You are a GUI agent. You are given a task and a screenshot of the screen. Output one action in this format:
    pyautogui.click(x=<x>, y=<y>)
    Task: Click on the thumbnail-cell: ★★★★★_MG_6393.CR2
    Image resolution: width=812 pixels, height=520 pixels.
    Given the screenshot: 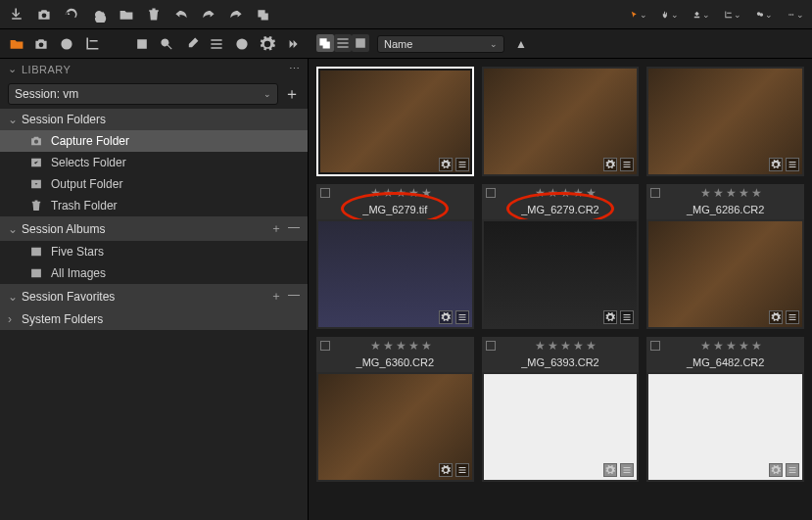 What is the action you would take?
    pyautogui.click(x=560, y=409)
    